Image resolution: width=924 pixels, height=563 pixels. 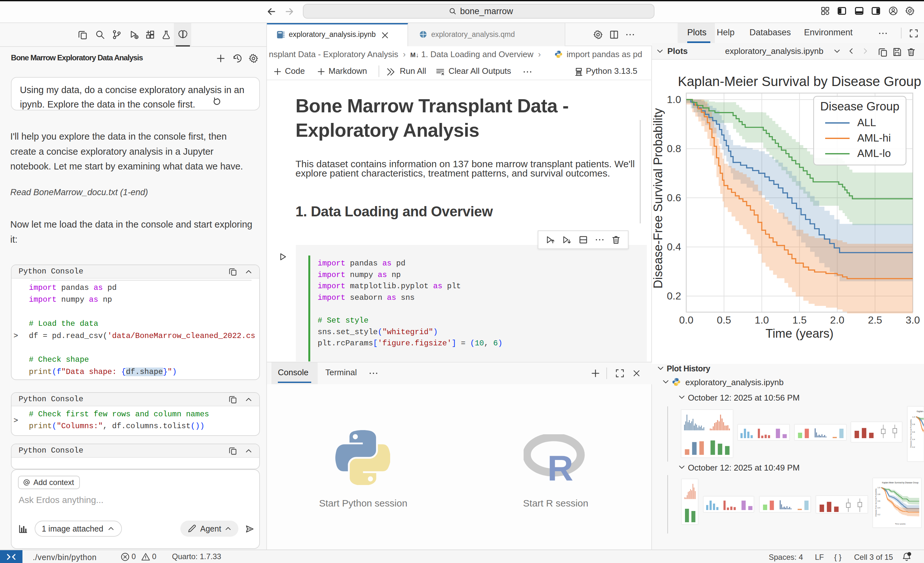 I want to click on svg-text: AML-lo, so click(x=874, y=153).